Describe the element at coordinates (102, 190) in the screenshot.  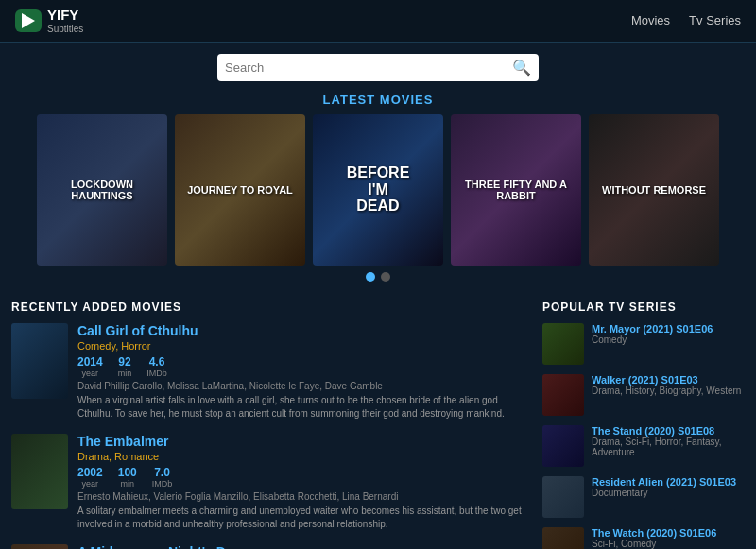
I see `poster-title-1: LOCKDOWN HAUNTINGS` at that location.